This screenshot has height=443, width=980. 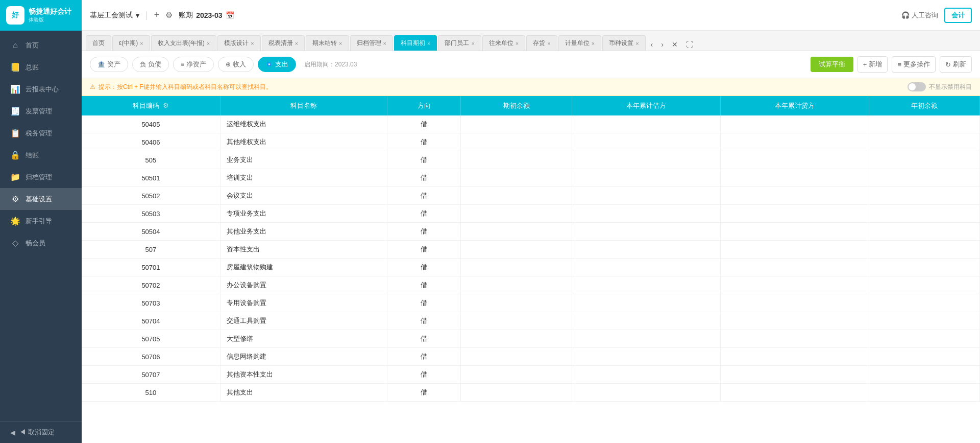 What do you see at coordinates (239, 43) in the screenshot?
I see `tab-模版设计: 模版设计×` at bounding box center [239, 43].